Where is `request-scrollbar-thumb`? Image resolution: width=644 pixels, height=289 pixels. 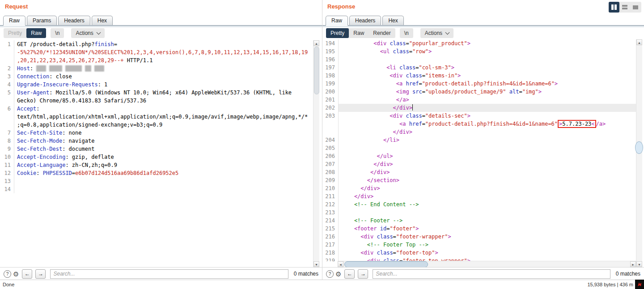 request-scrollbar-thumb is located at coordinates (317, 71).